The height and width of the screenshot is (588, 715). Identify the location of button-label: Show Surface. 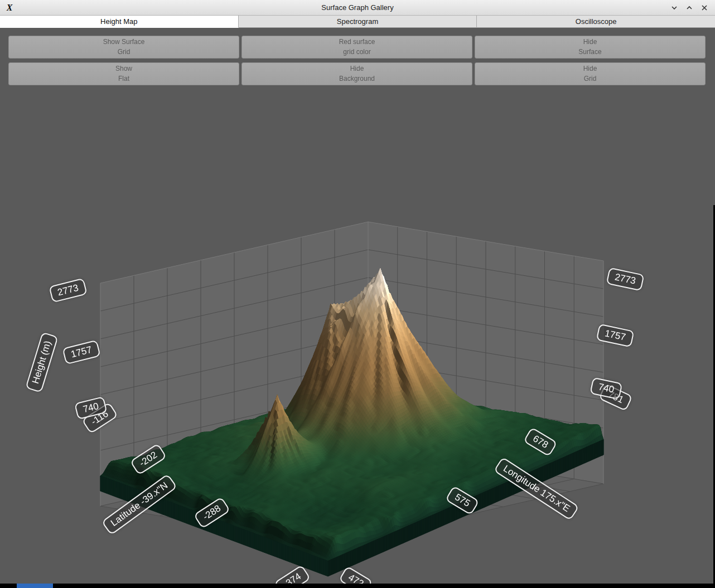
(124, 42).